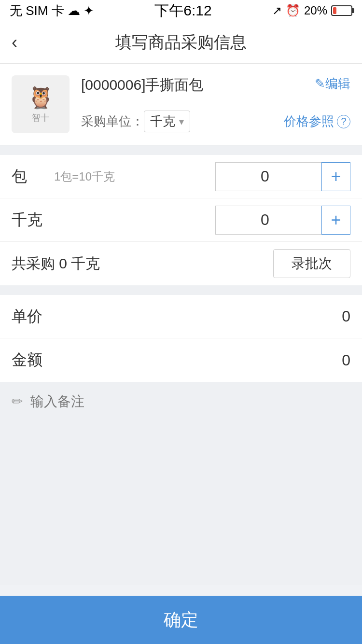  I want to click on kg-label: 千克, so click(31, 220).